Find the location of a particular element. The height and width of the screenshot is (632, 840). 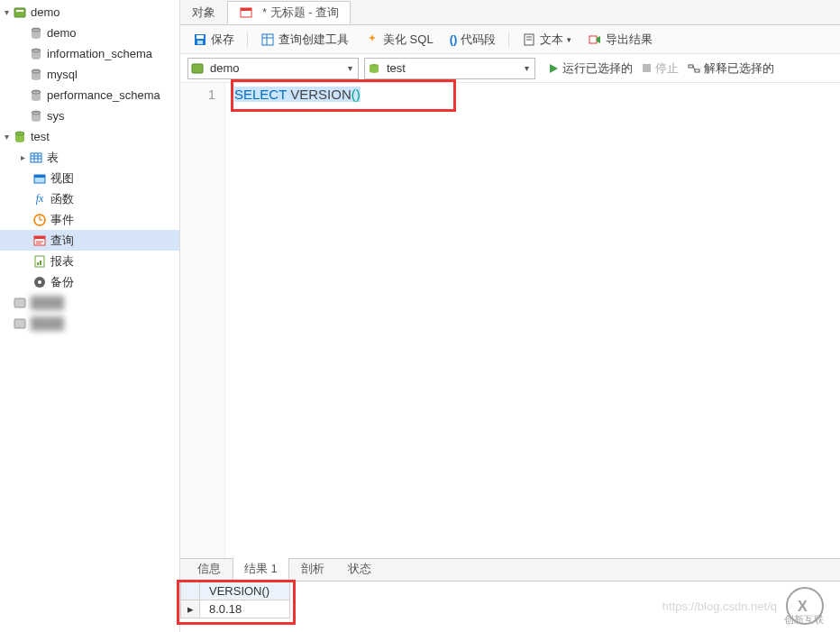

tab-result: 结果 1 is located at coordinates (261, 569).